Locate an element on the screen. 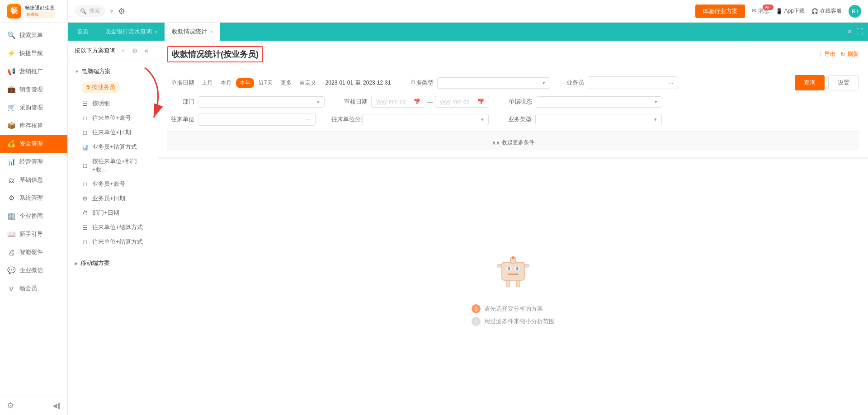 Image resolution: width=868 pixels, height=415 pixels. date-tabs: 上月 本月 本年 近7天 更多 自定义 is located at coordinates (259, 83).